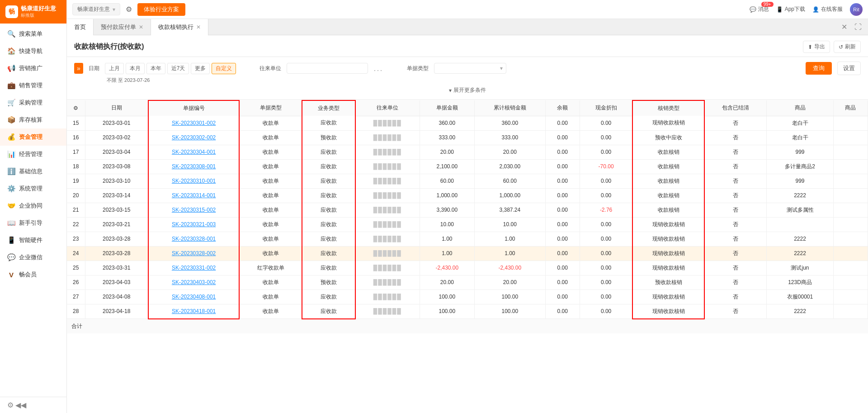 Image resolution: width=868 pixels, height=413 pixels. I want to click on brand-dropdown-icon: ▾, so click(114, 9).